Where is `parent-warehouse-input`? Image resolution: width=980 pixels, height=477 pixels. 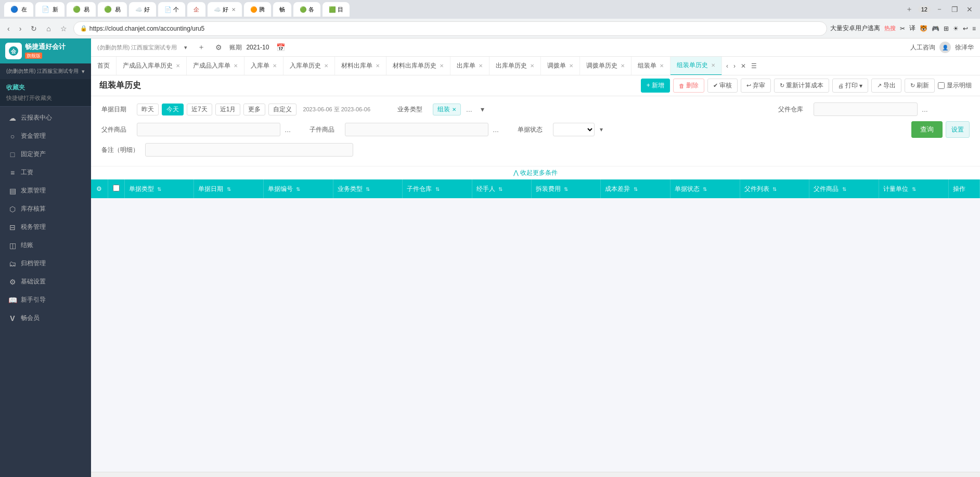 parent-warehouse-input is located at coordinates (866, 109).